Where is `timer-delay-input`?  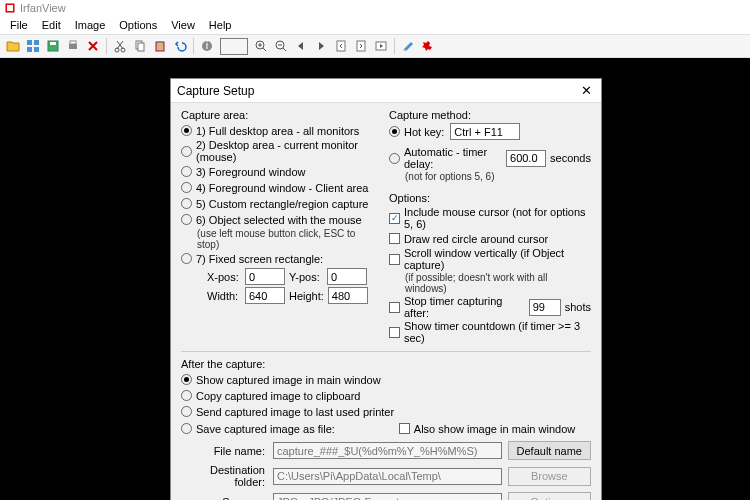
timer-delay-input is located at coordinates (526, 158).